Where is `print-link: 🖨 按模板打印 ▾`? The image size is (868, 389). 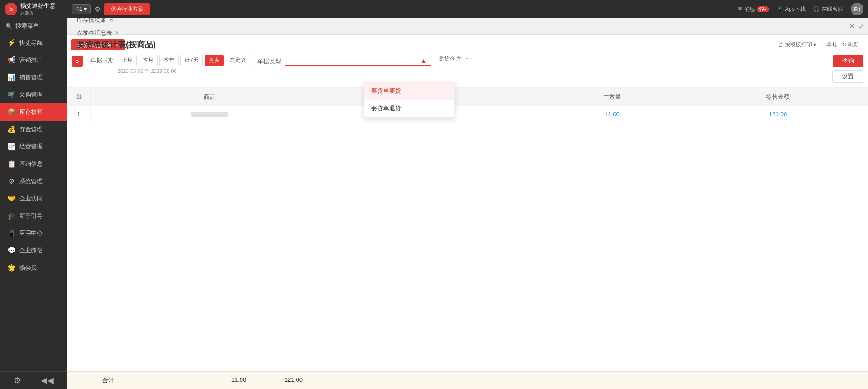
print-link: 🖨 按模板打印 ▾ is located at coordinates (797, 45).